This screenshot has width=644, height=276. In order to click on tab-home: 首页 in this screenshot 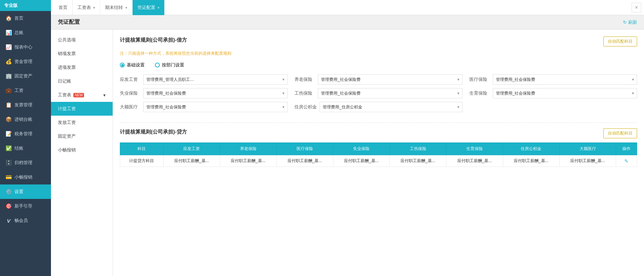, I will do `click(63, 8)`.